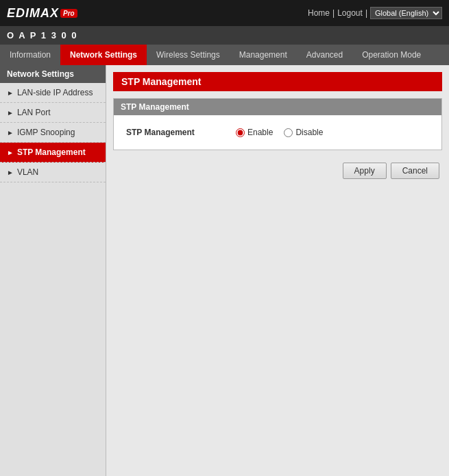 This screenshot has height=476, width=449. Describe the element at coordinates (47, 132) in the screenshot. I see `sidebar-item-label: IGMP Snooping` at that location.